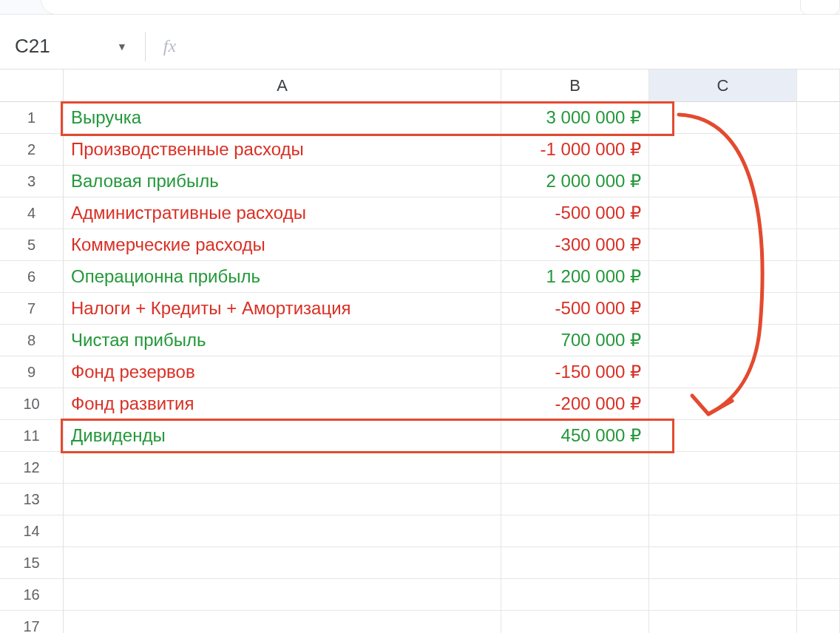  What do you see at coordinates (32, 467) in the screenshot?
I see `row-header: 12` at bounding box center [32, 467].